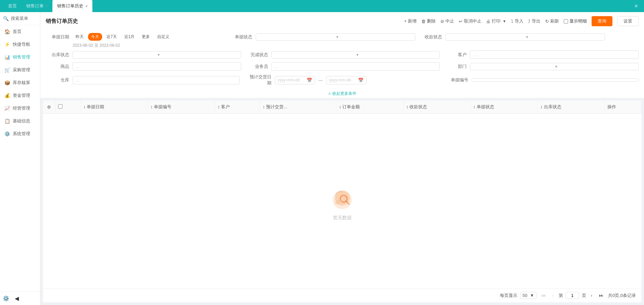 The image size is (644, 305). What do you see at coordinates (20, 32) in the screenshot?
I see `sidebar-item-home: 🏠 首页` at bounding box center [20, 32].